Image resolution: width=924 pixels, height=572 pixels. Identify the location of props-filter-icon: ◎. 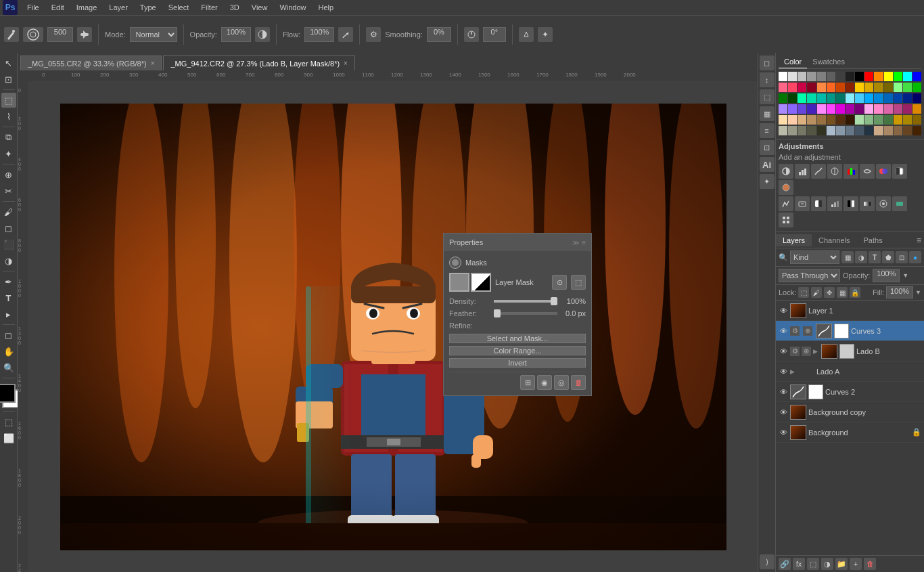
(561, 382).